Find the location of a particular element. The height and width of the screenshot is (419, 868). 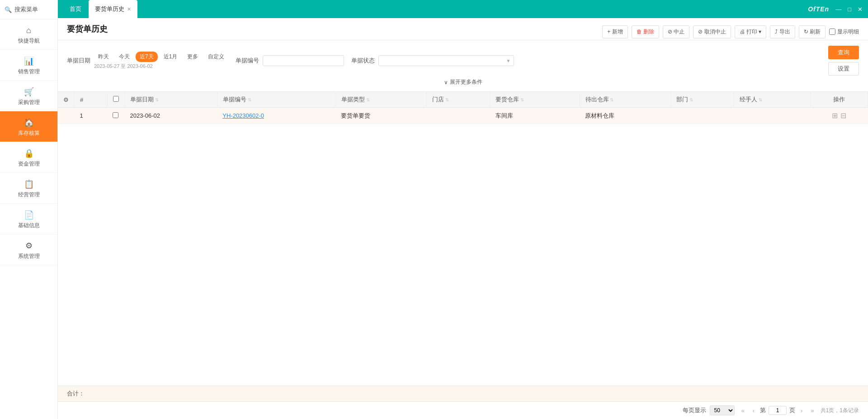

export-btn: ⤴ 导出 is located at coordinates (782, 32).